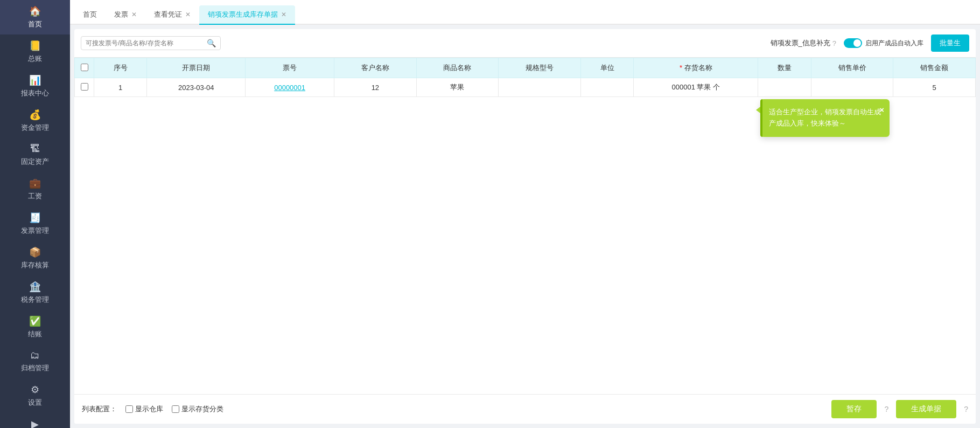 The height and width of the screenshot is (428, 980). I want to click on reports-icon: 📊, so click(35, 80).